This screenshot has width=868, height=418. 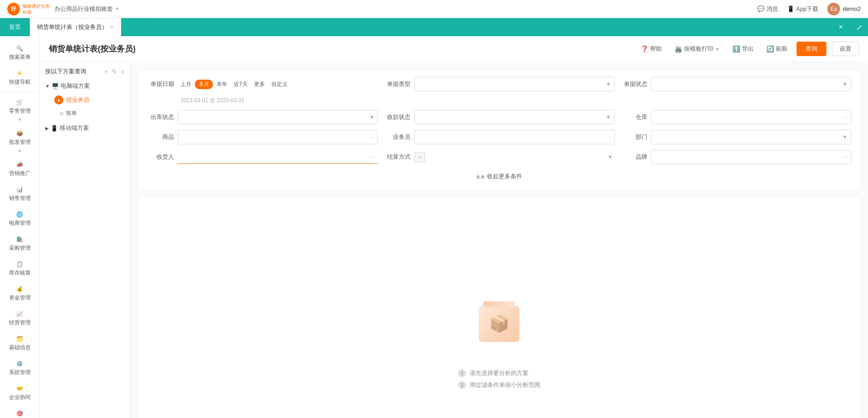 I want to click on sidebar-item-quicknav: ⚡ 快捷导航, so click(x=20, y=78).